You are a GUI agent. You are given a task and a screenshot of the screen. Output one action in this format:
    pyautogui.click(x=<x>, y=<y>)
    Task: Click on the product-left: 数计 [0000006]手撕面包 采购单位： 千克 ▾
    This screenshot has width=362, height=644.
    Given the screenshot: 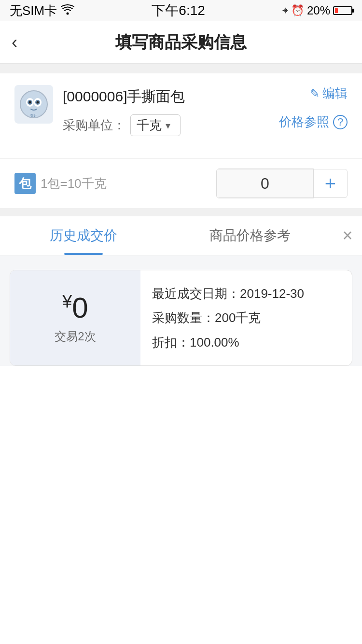 What is the action you would take?
    pyautogui.click(x=99, y=111)
    